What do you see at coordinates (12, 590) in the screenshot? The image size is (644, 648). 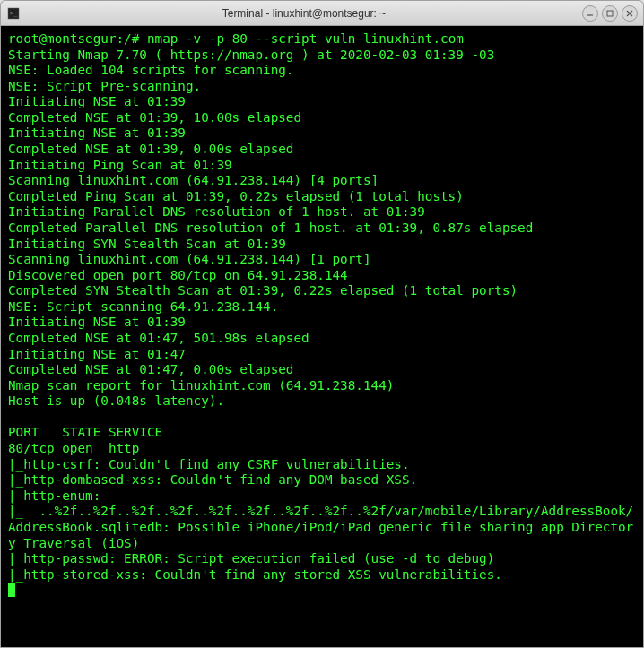 I see `cursor` at bounding box center [12, 590].